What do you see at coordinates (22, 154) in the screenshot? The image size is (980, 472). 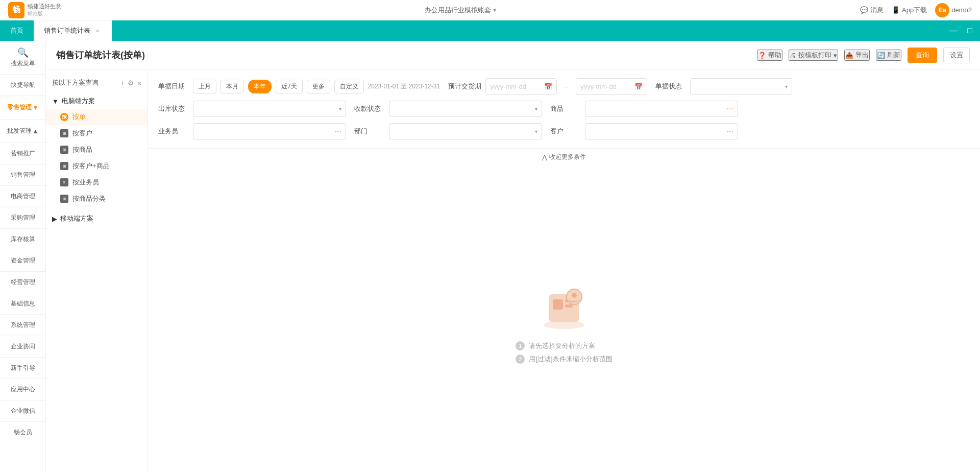 I see `sidebar-item-marketing: 营销推广` at bounding box center [22, 154].